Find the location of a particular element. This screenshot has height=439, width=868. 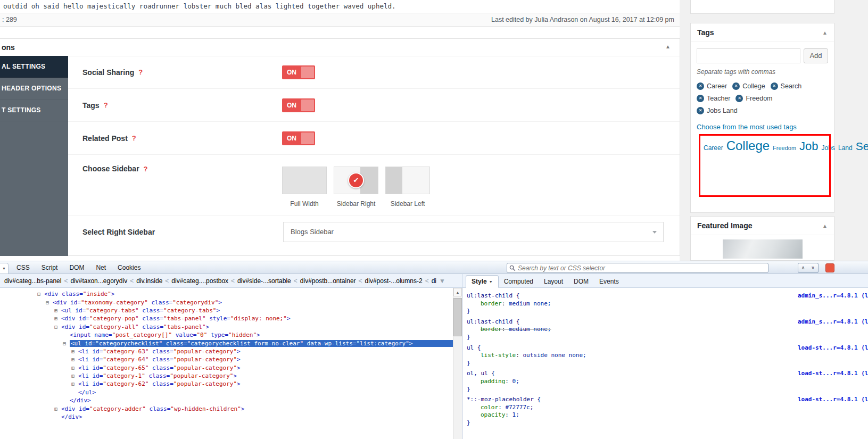

css-source-link: load-st...r=4.8.1 (line 2 is located at coordinates (833, 400).